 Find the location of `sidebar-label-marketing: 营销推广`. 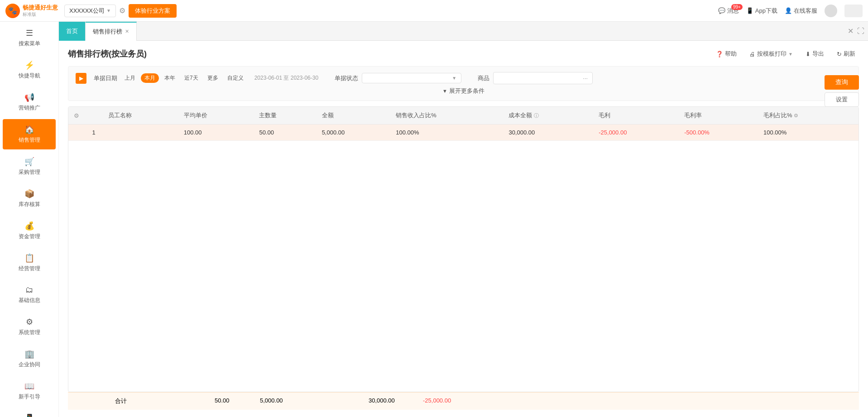

sidebar-label-marketing: 营销推广 is located at coordinates (29, 108).